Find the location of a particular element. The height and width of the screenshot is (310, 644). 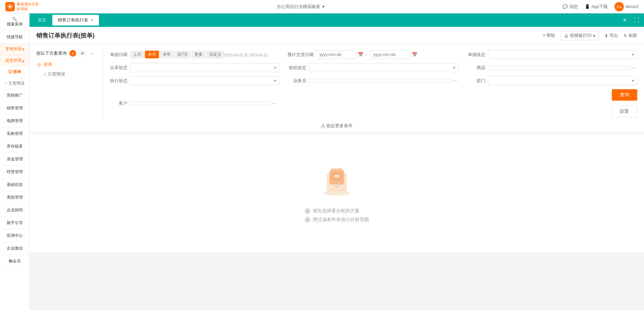

sidebar-item-apps: 应用中心 is located at coordinates (15, 236).